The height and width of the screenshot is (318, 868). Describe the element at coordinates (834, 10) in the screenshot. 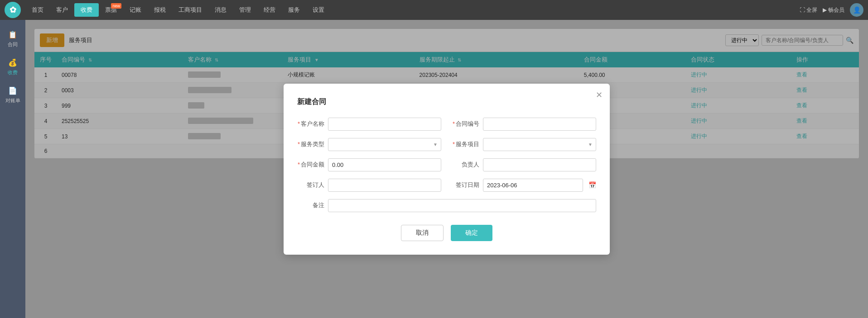

I see `member-button: ▶ 畅会员` at that location.